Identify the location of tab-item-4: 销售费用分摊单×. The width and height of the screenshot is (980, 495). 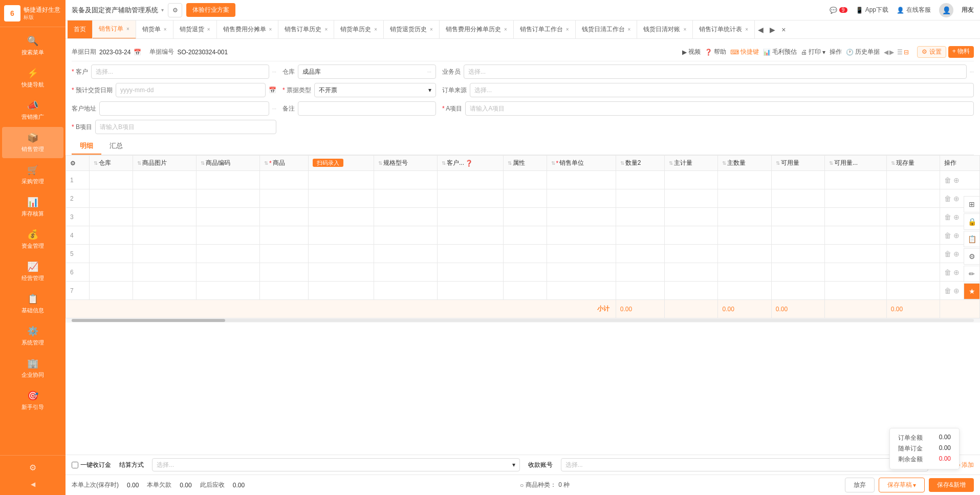
(248, 30).